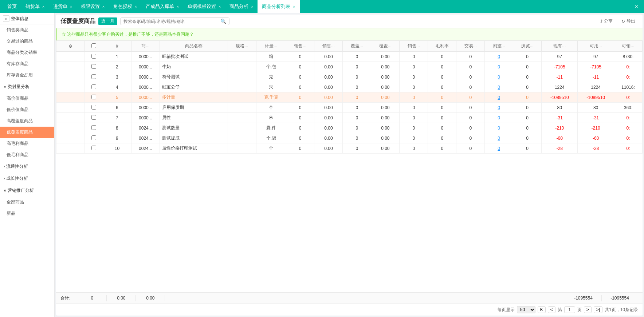 This screenshot has height=317, width=644. What do you see at coordinates (357, 46) in the screenshot?
I see `col-cover1: 覆盖...` at bounding box center [357, 46].